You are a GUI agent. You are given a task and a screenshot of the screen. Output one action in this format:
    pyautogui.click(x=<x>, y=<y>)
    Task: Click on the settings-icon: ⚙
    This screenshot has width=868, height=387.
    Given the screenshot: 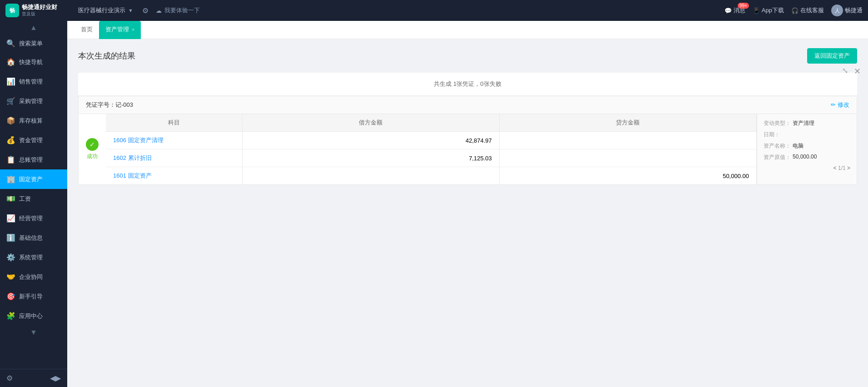 What is the action you would take?
    pyautogui.click(x=145, y=11)
    